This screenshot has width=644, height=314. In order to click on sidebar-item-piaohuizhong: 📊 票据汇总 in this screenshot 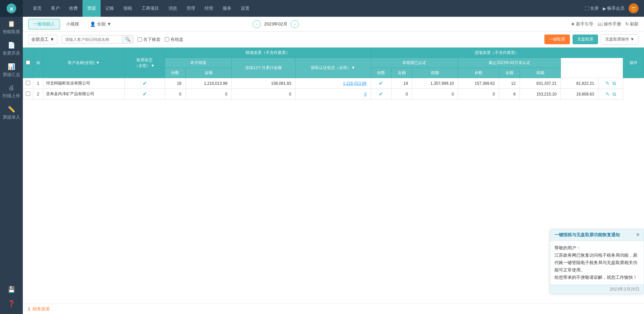, I will do `click(11, 70)`.